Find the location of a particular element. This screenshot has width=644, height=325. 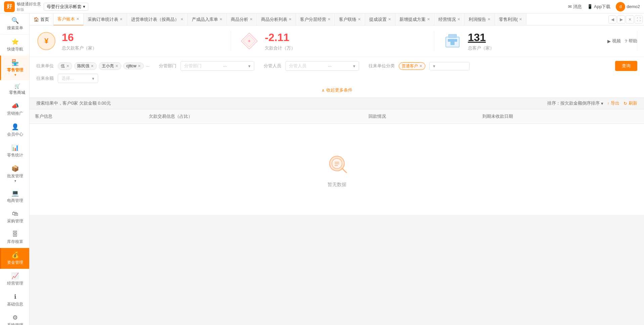

tab-close-purchase-order: ✕ is located at coordinates (121, 20).